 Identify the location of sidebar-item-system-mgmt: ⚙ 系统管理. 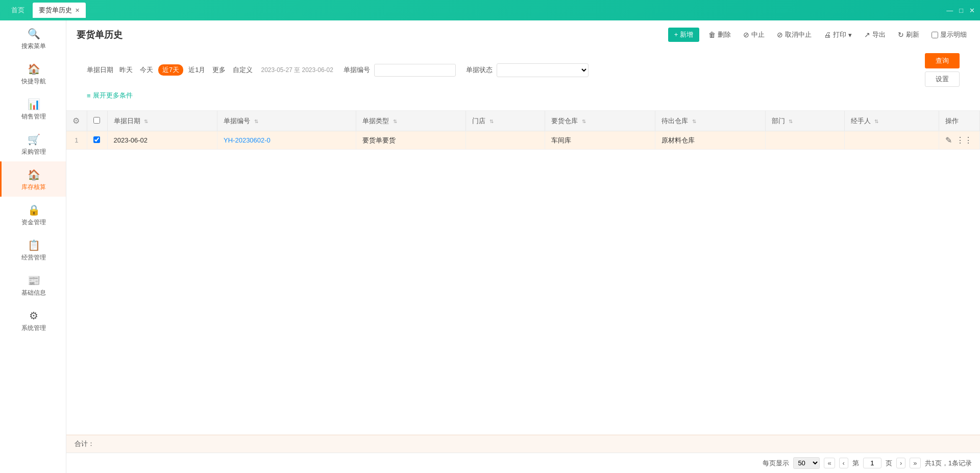
(33, 320).